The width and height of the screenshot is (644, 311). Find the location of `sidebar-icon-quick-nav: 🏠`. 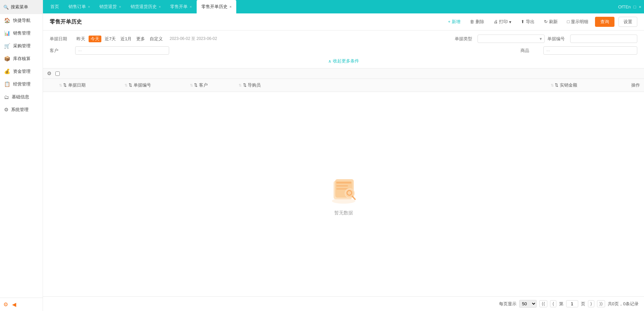

sidebar-icon-quick-nav: 🏠 is located at coordinates (7, 20).